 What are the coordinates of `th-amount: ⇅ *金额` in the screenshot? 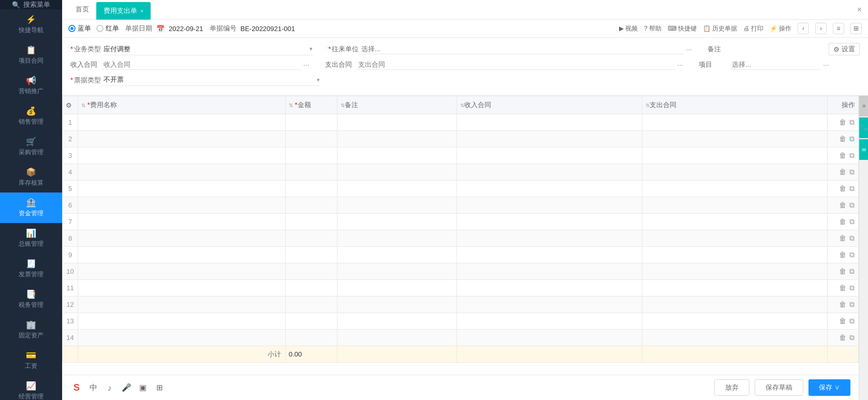 It's located at (311, 106).